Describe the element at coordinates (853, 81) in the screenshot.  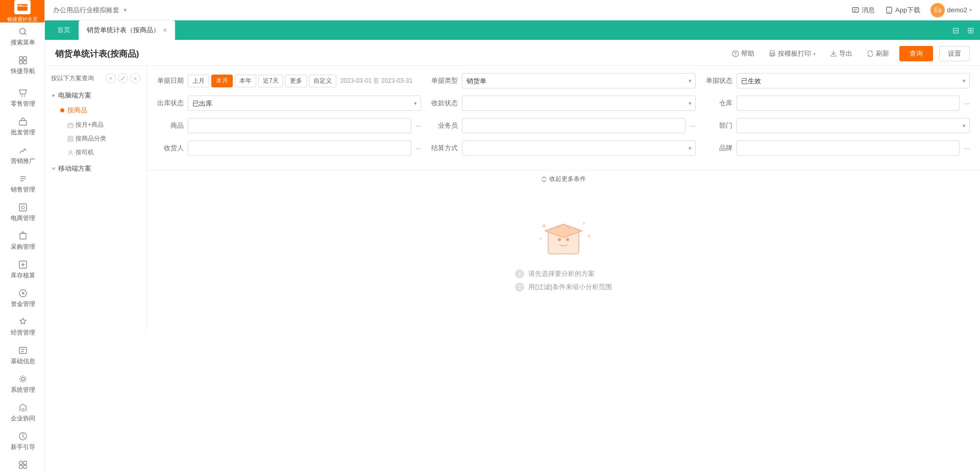
I see `doc-status-select: 已生效` at that location.